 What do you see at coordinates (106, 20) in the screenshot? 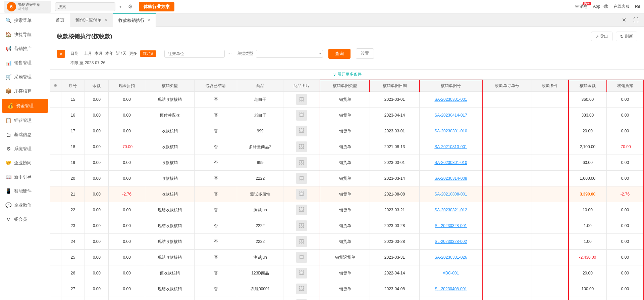
I see `tab-prepay-close: ✕` at bounding box center [106, 20].